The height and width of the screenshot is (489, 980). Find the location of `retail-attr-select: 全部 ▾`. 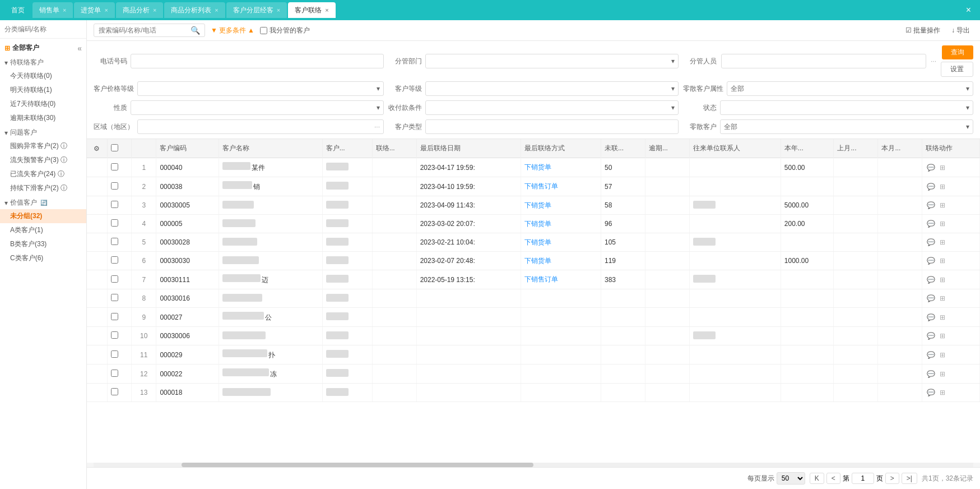

retail-attr-select: 全部 ▾ is located at coordinates (850, 89).